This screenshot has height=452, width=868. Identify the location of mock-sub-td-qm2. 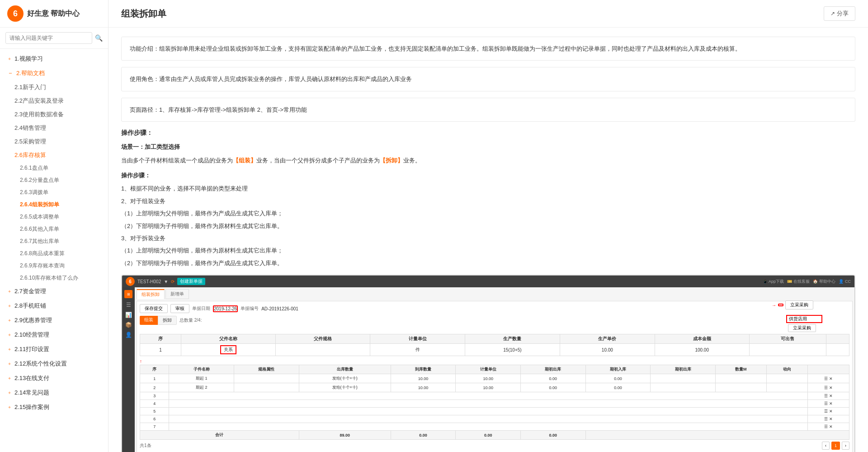
(741, 388).